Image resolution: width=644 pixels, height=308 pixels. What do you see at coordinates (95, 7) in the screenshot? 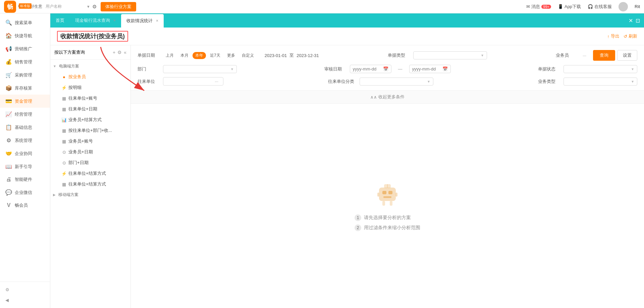
I see `gear-icon: ⚙` at bounding box center [95, 7].